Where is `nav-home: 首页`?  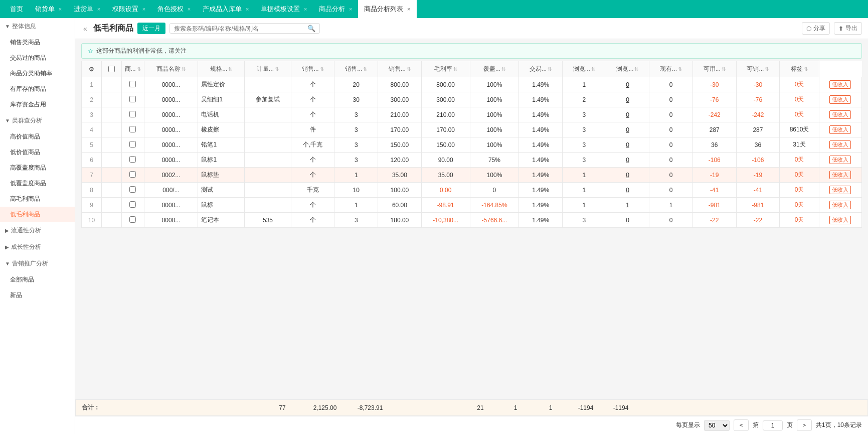
nav-home: 首页 is located at coordinates (17, 9).